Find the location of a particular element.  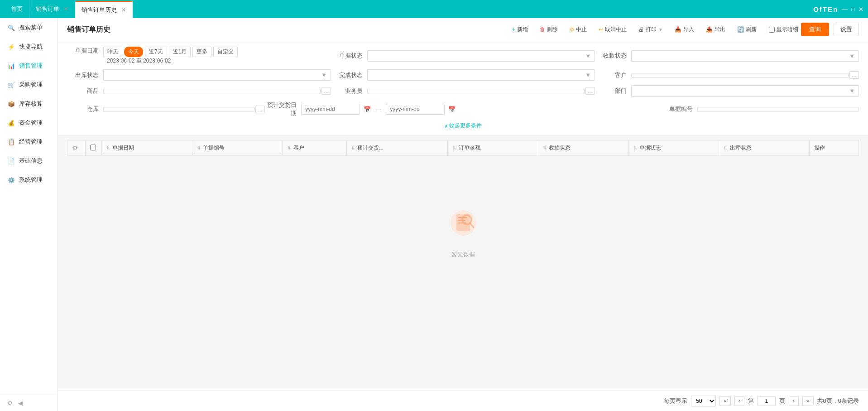

th-order-amount-label: 订单金额 is located at coordinates (470, 148).